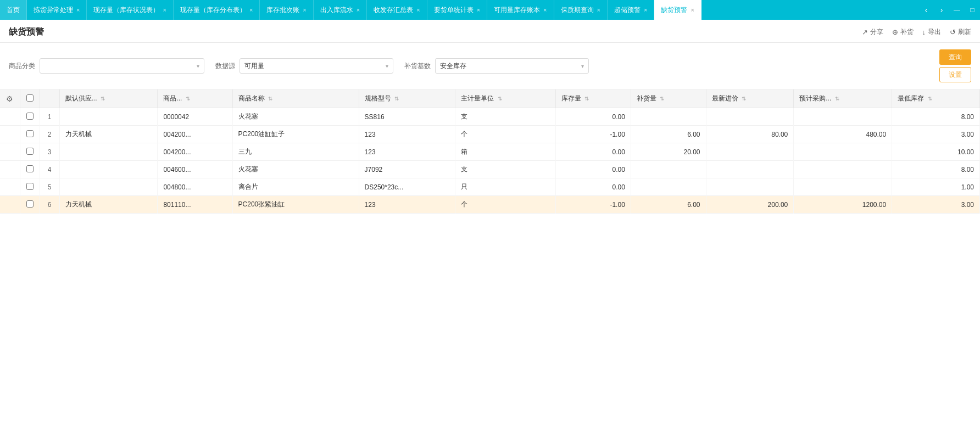 The image size is (980, 437). I want to click on window-minimize-btn: —, so click(957, 10).